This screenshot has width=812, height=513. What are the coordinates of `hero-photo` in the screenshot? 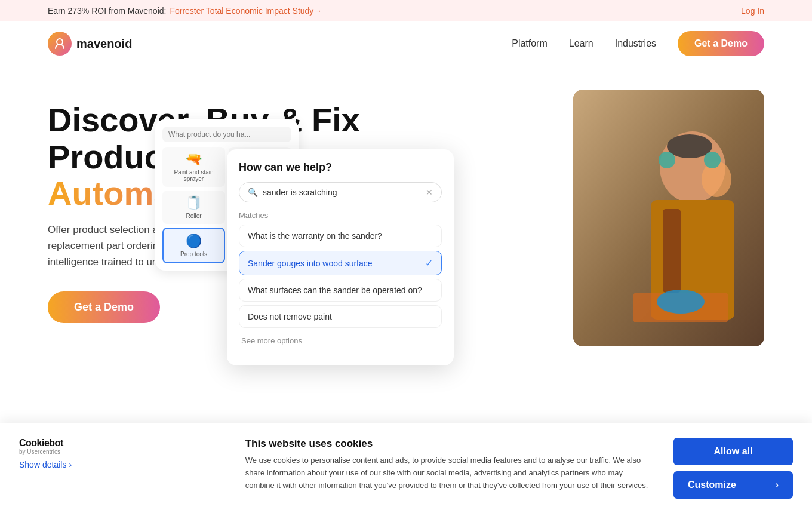 It's located at (669, 218).